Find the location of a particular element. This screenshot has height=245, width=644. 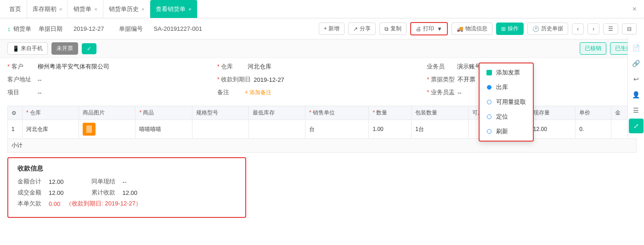

subtotal-row: 小计 is located at coordinates (322, 146).